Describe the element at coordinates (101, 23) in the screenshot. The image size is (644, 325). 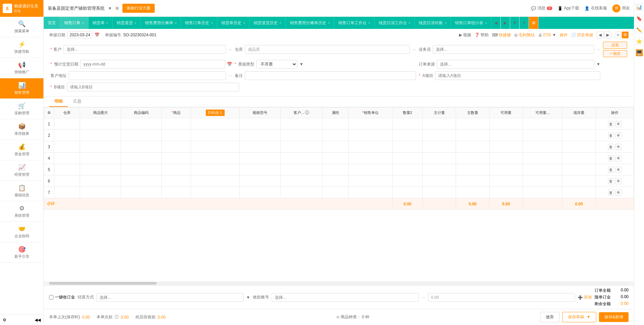
I see `tab-sales-bill: 销货单 ×` at that location.